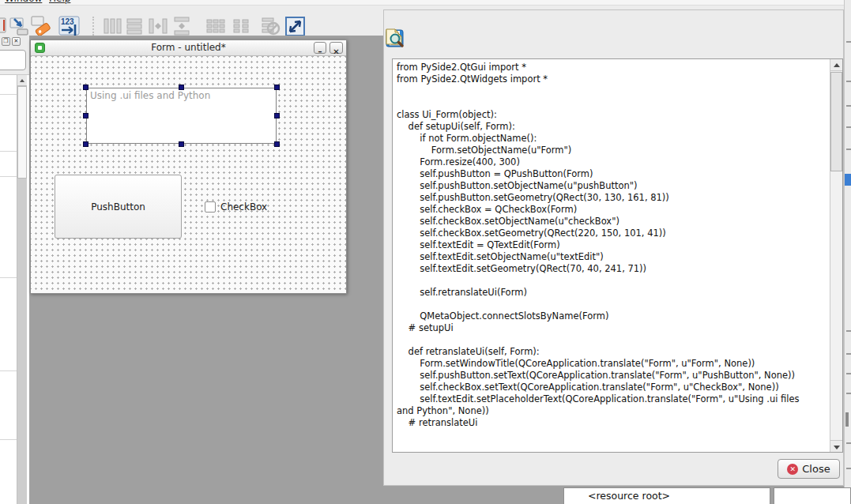 Image resolution: width=851 pixels, height=504 pixels. I want to click on close-button, so click(337, 47).